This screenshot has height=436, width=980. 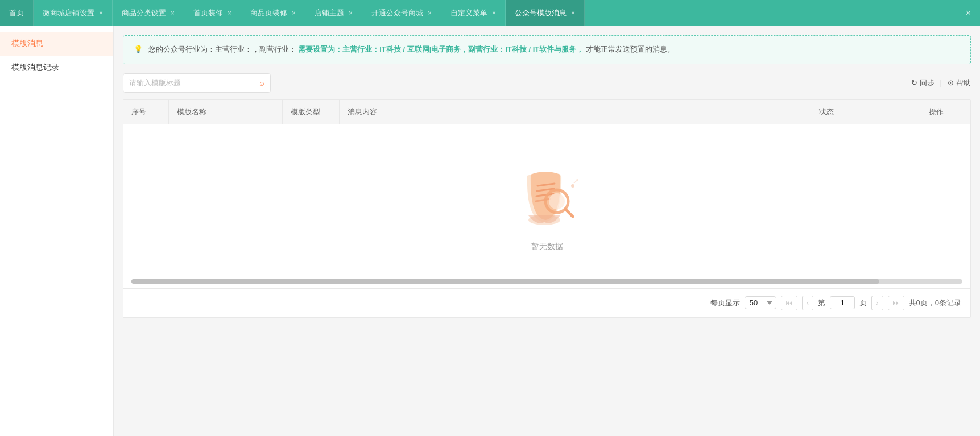 I want to click on sidebar-item-template-msg: 模版消息, so click(x=57, y=44).